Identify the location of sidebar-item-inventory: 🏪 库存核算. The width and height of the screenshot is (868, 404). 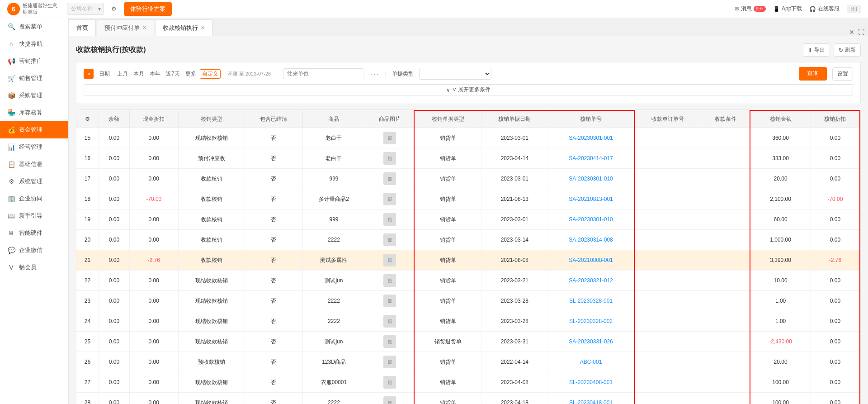
(34, 113).